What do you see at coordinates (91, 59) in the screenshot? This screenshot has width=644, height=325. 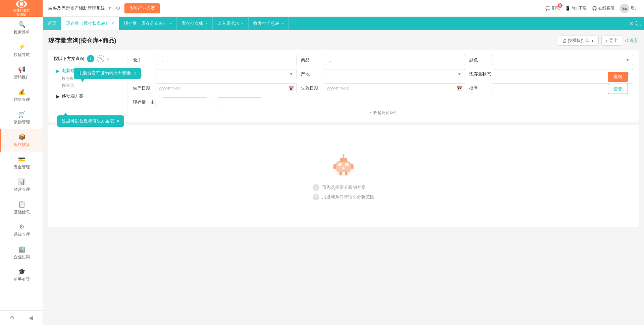 I see `filter-add-btn: +` at bounding box center [91, 59].